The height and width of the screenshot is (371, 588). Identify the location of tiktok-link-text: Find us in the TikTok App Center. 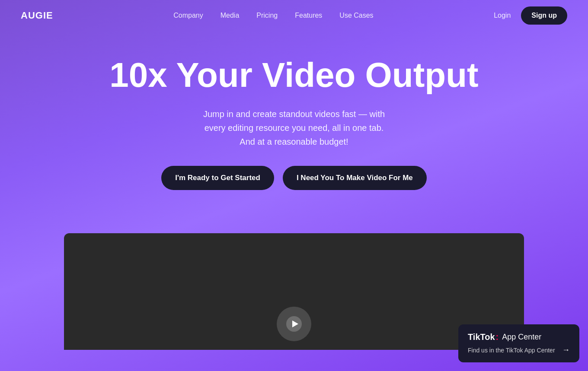
(511, 350).